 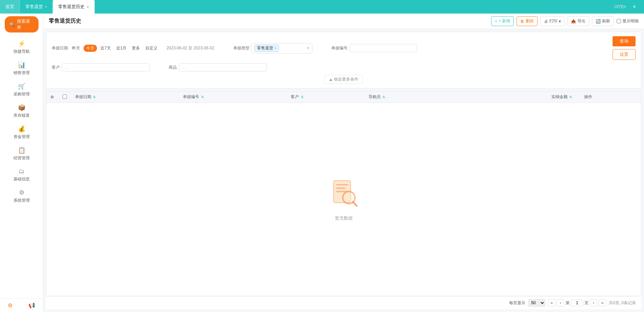 What do you see at coordinates (594, 303) in the screenshot?
I see `next-page-button: ›` at bounding box center [594, 303].